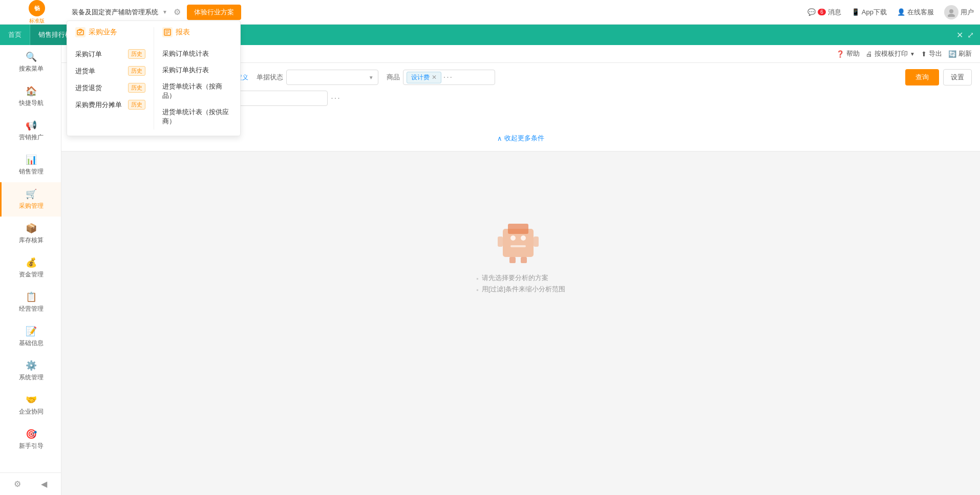 Image resolution: width=980 pixels, height=495 pixels. Describe the element at coordinates (198, 54) in the screenshot. I see `dropdown-item-order-stats: 采购订单统计表` at that location.